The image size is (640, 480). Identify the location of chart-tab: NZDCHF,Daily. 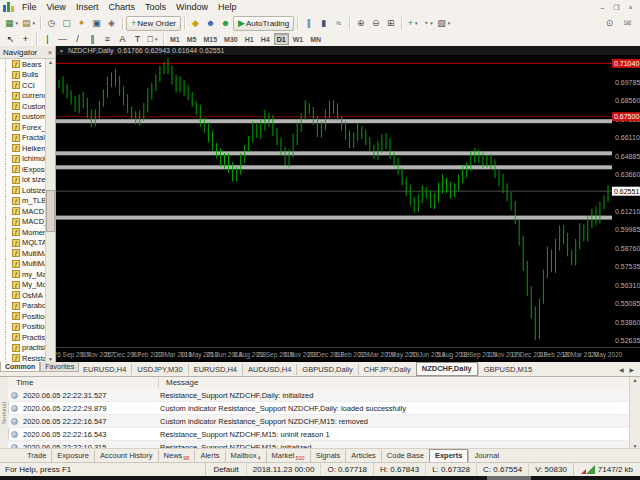
(447, 369).